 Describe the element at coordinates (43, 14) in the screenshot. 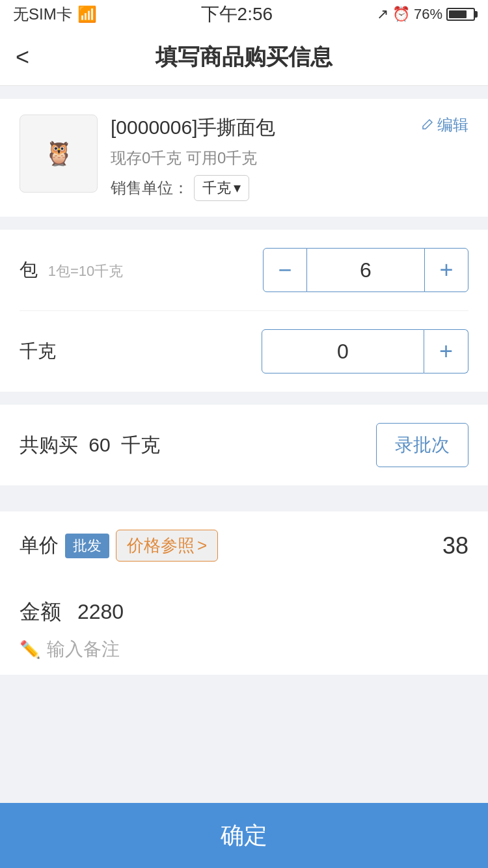

I see `carrier-label: 无SIM卡` at that location.